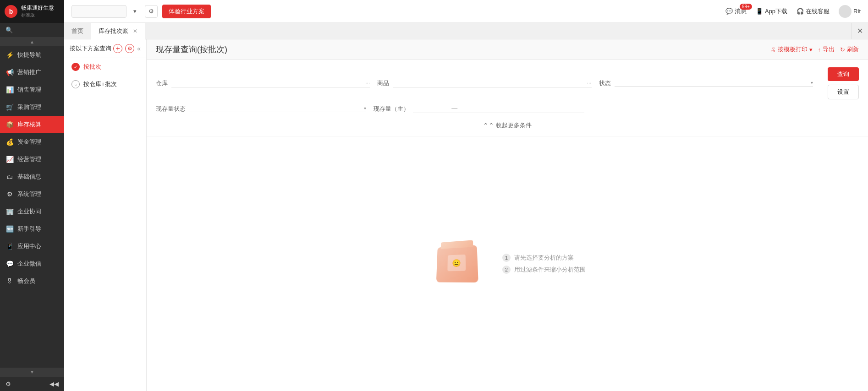 The image size is (868, 391). I want to click on sidebar-item-enterprise: 🏢 企业协同, so click(32, 212).